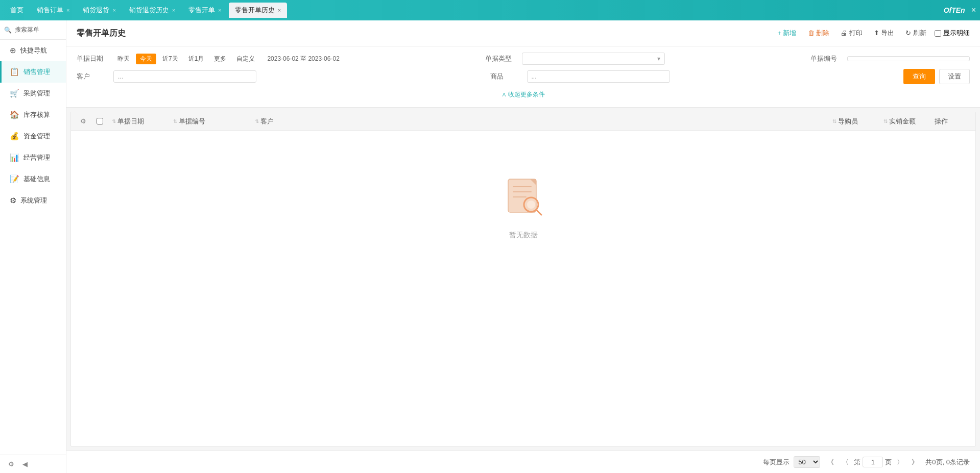 Image resolution: width=980 pixels, height=473 pixels. What do you see at coordinates (152, 10) in the screenshot?
I see `tab-sales-return-history: 销货退货历史×` at bounding box center [152, 10].